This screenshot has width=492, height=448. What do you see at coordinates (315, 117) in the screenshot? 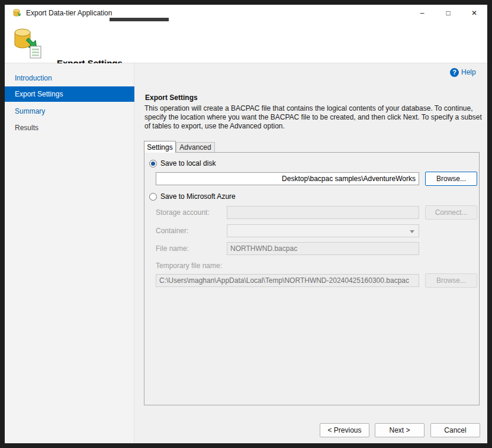
I see `section-description: This operation will create a BACPAC file…` at bounding box center [315, 117].